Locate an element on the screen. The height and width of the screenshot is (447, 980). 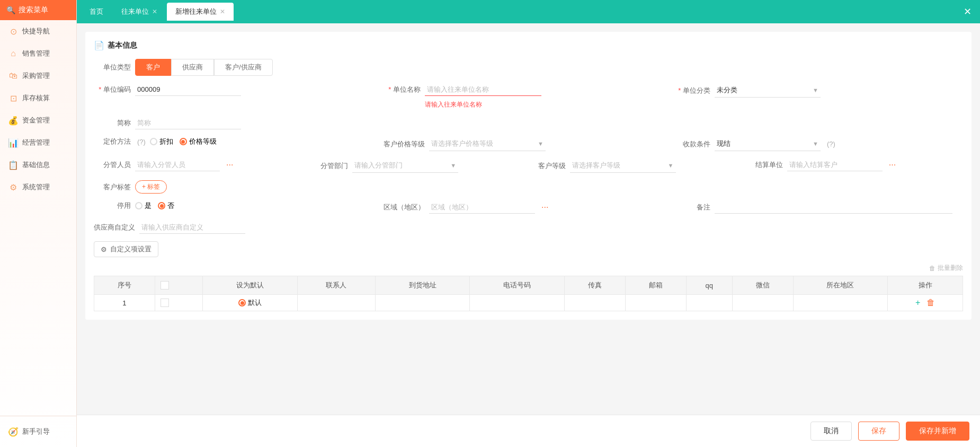
add-row-button: + is located at coordinates (917, 302).